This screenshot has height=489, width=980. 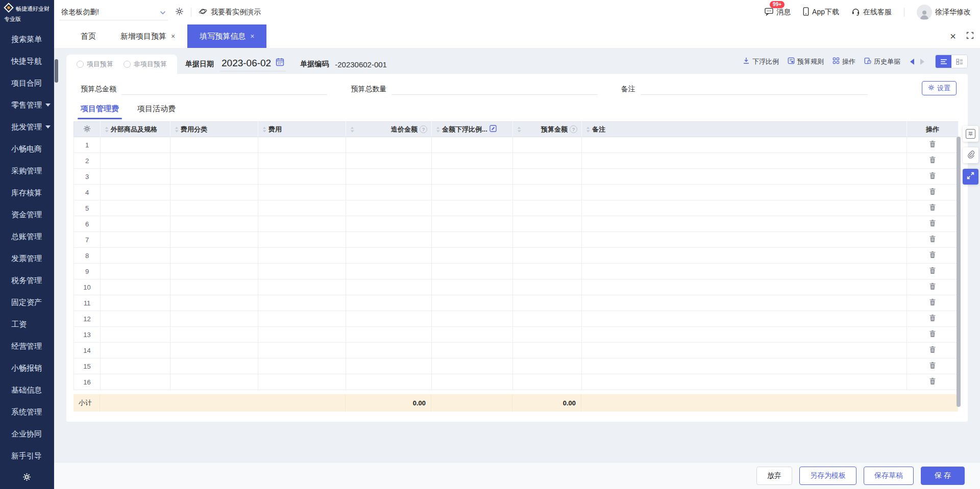 What do you see at coordinates (922, 62) in the screenshot?
I see `next-doc-arrow-icon` at bounding box center [922, 62].